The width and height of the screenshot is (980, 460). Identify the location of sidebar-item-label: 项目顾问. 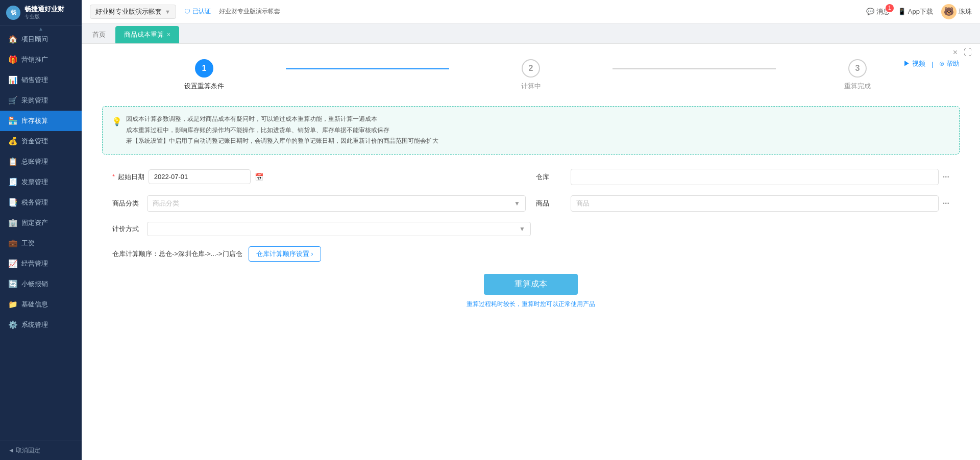
(35, 39).